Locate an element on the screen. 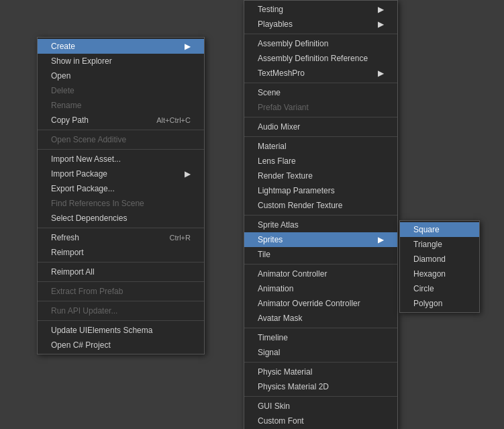 The height and width of the screenshot is (429, 504). submenu-item-animator-controller: Animator Controller is located at coordinates (321, 274).